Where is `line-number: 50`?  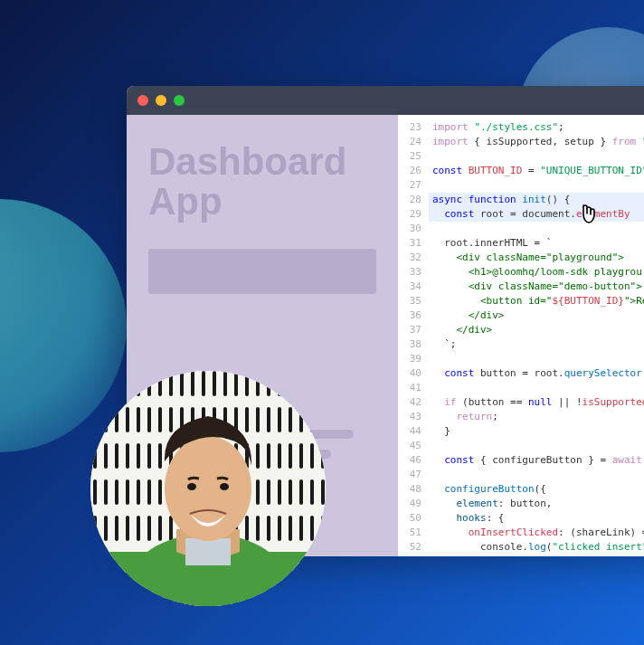
line-number: 50 is located at coordinates (412, 518).